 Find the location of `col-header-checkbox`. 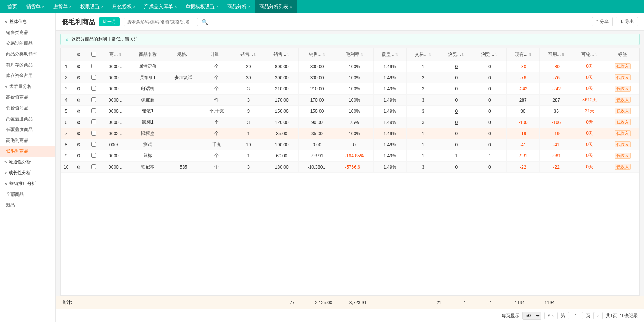

col-header-checkbox is located at coordinates (94, 55).